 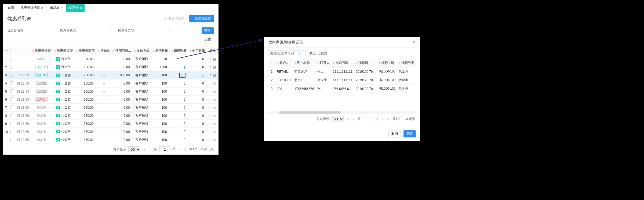 What do you see at coordinates (343, 63) in the screenshot?
I see `column-header: ▲▼电话号码` at bounding box center [343, 63].